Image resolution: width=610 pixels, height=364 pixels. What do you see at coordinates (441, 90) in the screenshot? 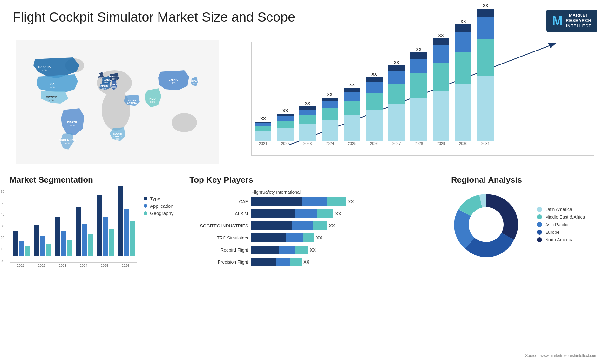
I see `bar-2029: XX 2029` at bounding box center [441, 90].